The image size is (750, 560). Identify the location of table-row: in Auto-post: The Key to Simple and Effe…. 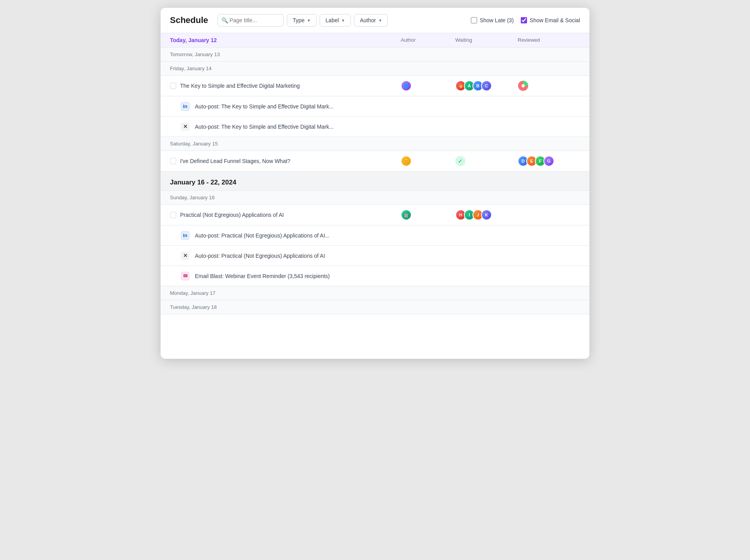
(375, 106).